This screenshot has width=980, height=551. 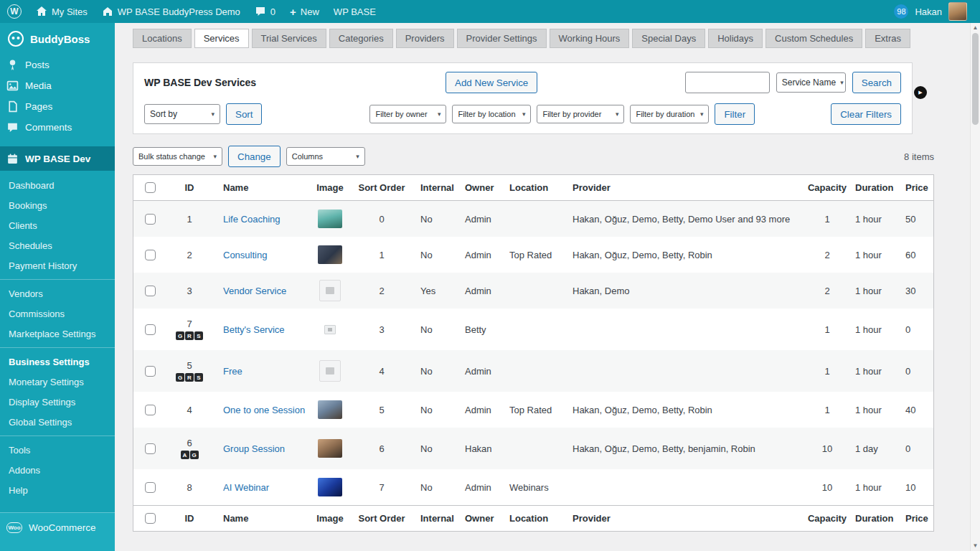 I want to click on comments-menu: 0, so click(x=265, y=11).